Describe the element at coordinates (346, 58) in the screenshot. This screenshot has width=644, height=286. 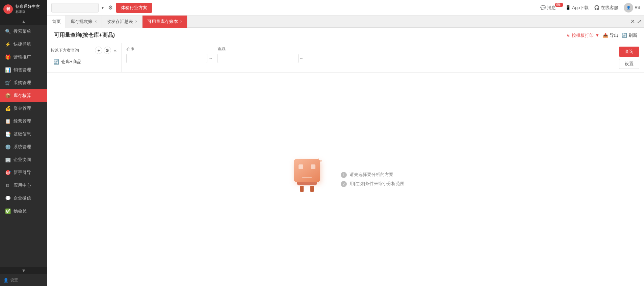
I see `query-area: 按以下方案查询 + ⚙ « 🔄 仓库+商品 仓库 ···` at that location.